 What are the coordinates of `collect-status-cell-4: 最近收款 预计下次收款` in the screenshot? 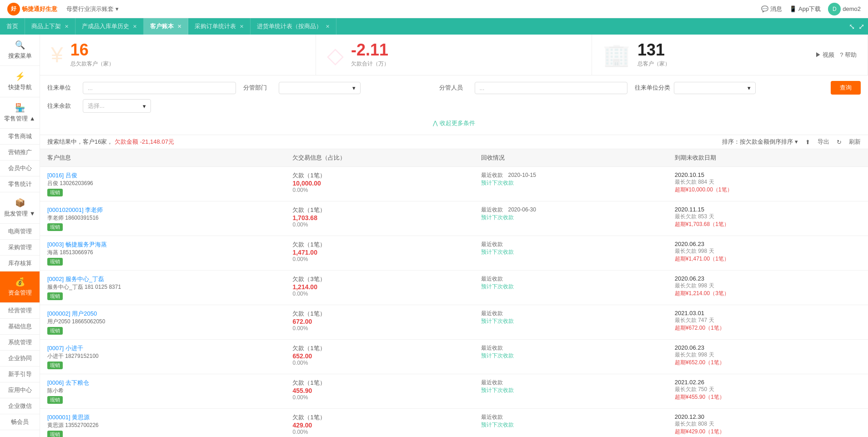 It's located at (571, 322).